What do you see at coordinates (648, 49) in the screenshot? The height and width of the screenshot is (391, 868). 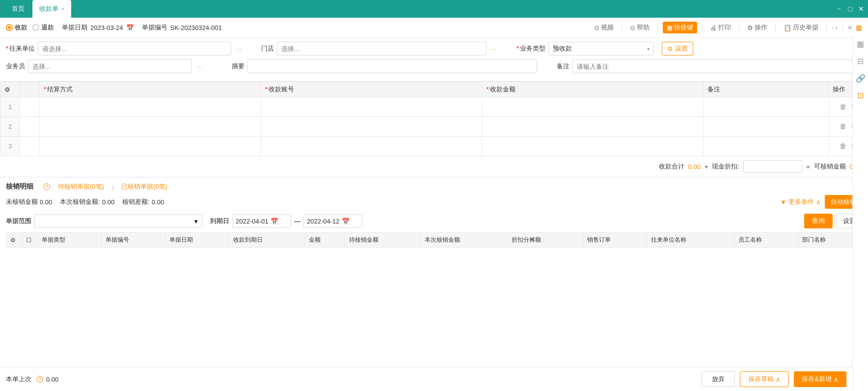 I see `biz-type-arrow: ▾` at bounding box center [648, 49].